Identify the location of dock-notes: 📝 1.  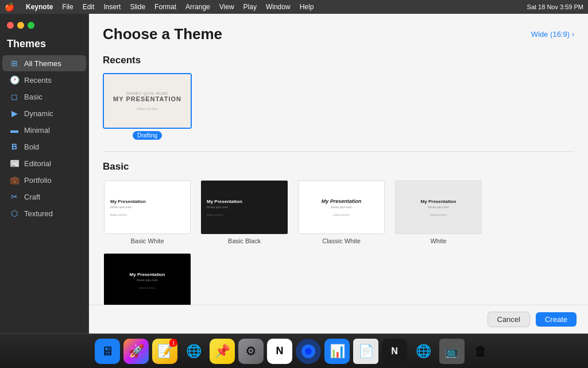
(165, 351).